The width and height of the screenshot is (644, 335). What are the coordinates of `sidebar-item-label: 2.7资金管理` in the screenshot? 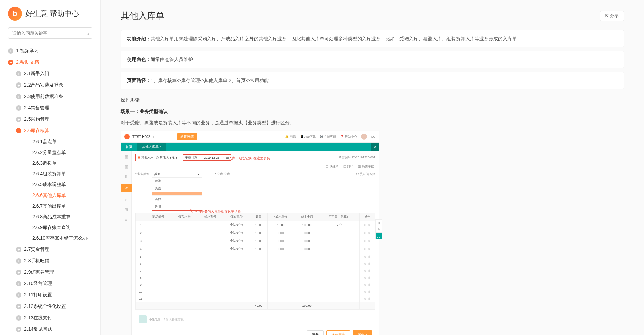 It's located at (37, 249).